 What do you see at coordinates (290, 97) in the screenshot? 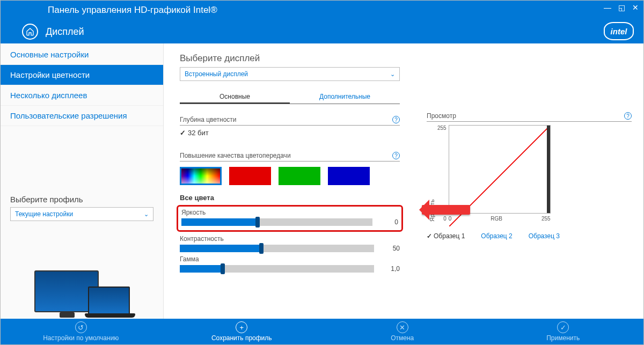
I see `settings-tabs: Основные Дополнительные` at bounding box center [290, 97].